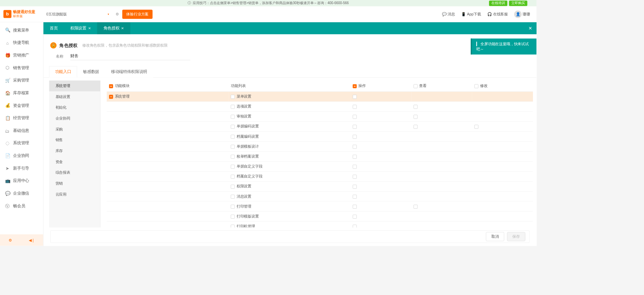 The image size is (644, 295). I want to click on settings-icon: ⚙, so click(10, 240).